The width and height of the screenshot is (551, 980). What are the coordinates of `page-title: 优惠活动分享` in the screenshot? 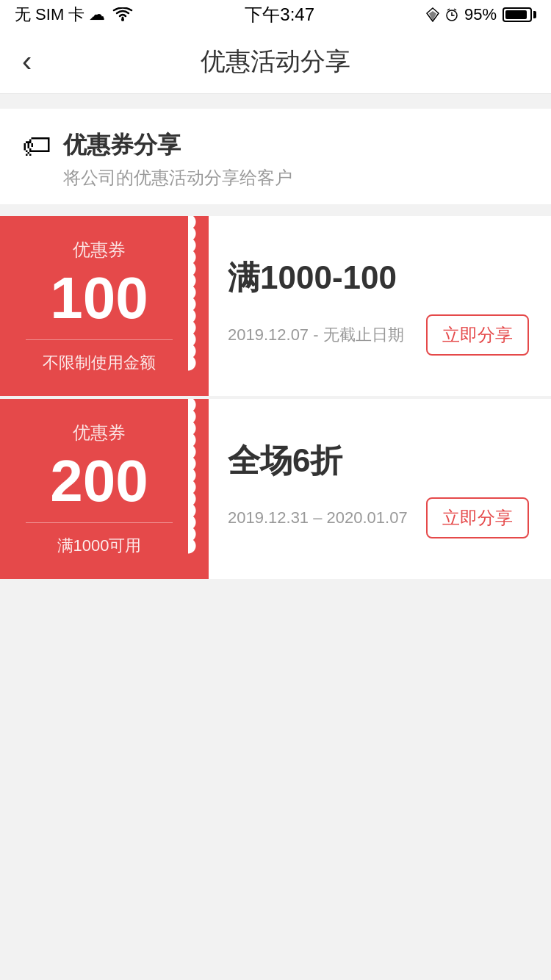 It's located at (276, 62).